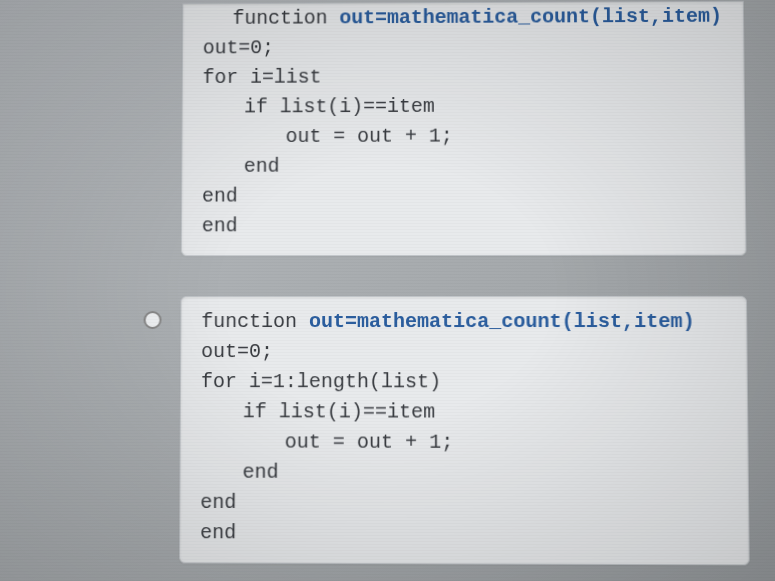  I want to click on radio-option-icon, so click(153, 320).